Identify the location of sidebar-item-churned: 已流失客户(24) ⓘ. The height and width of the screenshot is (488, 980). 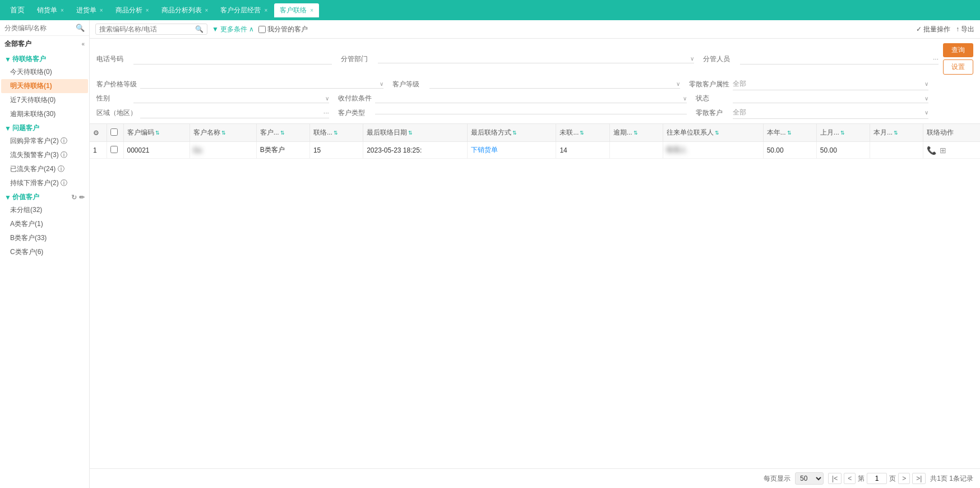
(45, 169).